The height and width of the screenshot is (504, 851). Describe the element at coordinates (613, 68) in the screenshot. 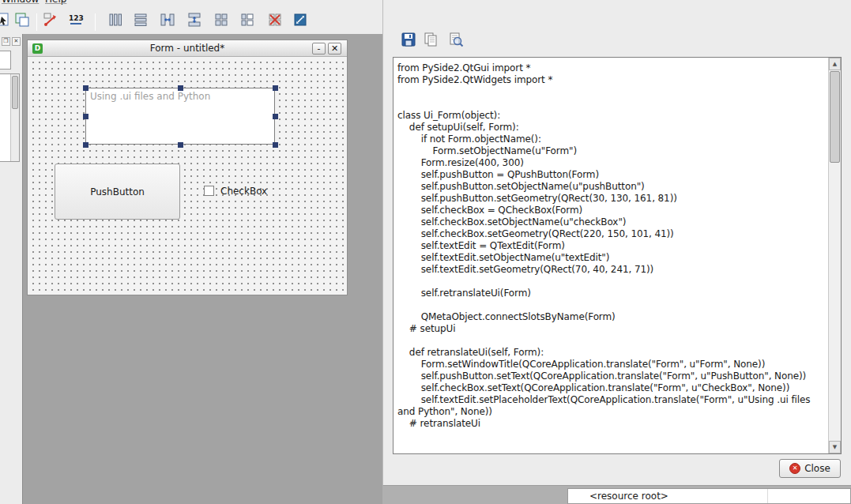

I see `code-line: from PySide2.QtGui import *` at that location.